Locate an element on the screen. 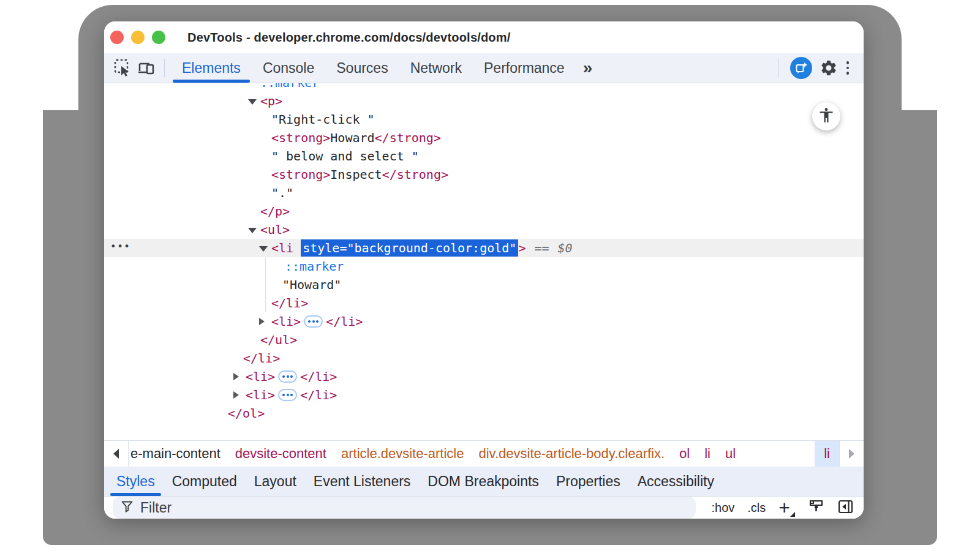 This screenshot has width=980, height=556. filter-field is located at coordinates (404, 508).